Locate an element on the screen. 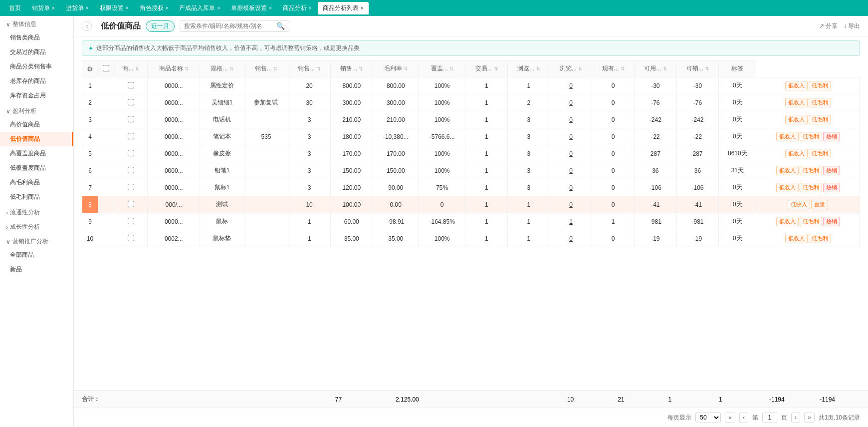  sort-icon-views1: ⇅ is located at coordinates (538, 69).